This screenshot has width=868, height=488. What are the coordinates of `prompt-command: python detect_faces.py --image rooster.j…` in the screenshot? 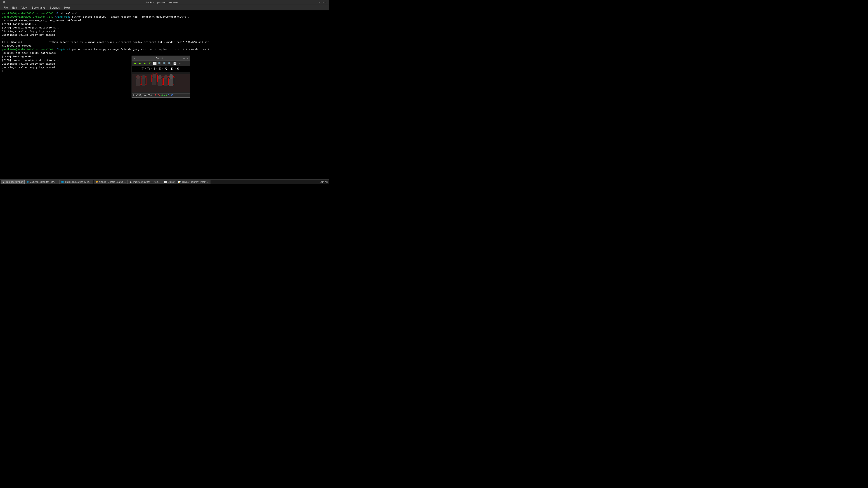 It's located at (130, 17).